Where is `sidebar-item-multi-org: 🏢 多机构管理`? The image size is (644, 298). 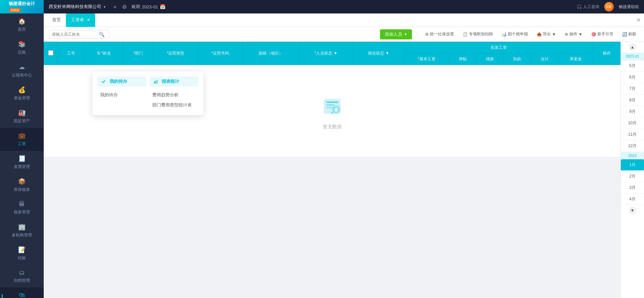
sidebar-item-multi-org: 🏢 多机构管理 is located at coordinates (22, 231).